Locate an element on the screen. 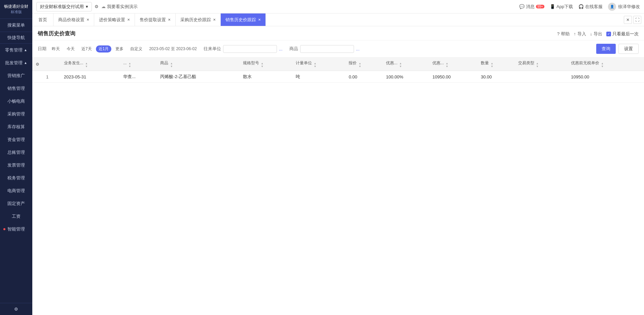 Image resolution: width=644 pixels, height=315 pixels. sidebar-item-finance: 资金管理 is located at coordinates (16, 140).